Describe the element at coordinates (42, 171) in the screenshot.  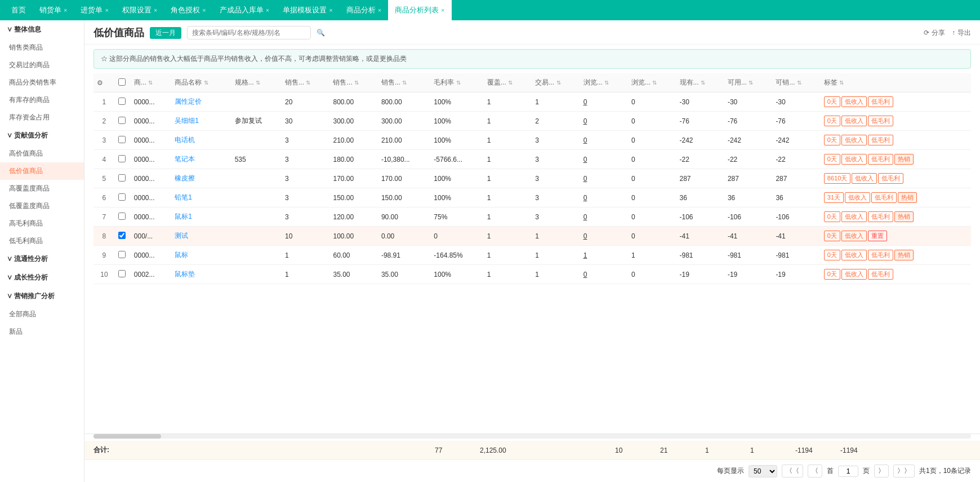
I see `sidebar-item-low-value: 低价值商品` at that location.